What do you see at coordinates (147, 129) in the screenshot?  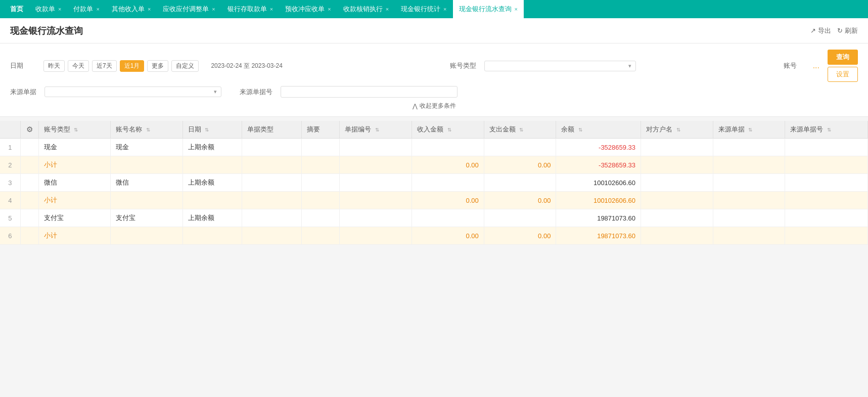 I see `col-account-name: 账号名称 ⇅` at bounding box center [147, 129].